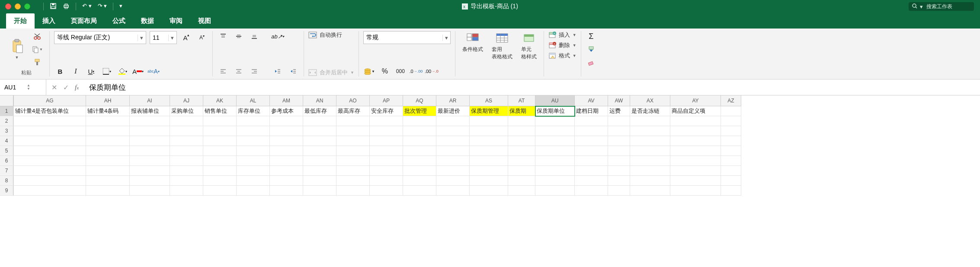 The height and width of the screenshot is (267, 980). What do you see at coordinates (353, 111) in the screenshot?
I see `cell: 最高库存` at bounding box center [353, 111].